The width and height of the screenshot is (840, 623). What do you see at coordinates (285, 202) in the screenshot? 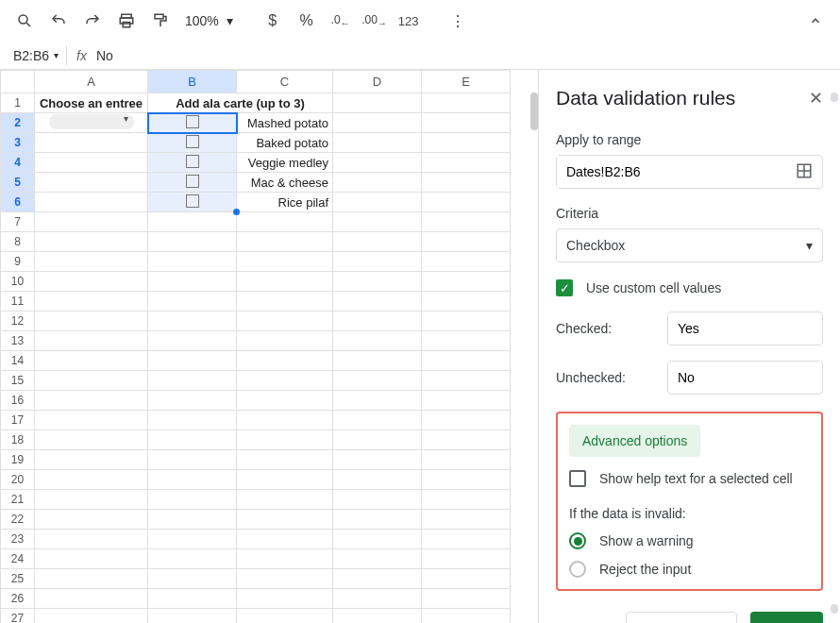
I see `cell-C6: Rice pilaf` at bounding box center [285, 202].